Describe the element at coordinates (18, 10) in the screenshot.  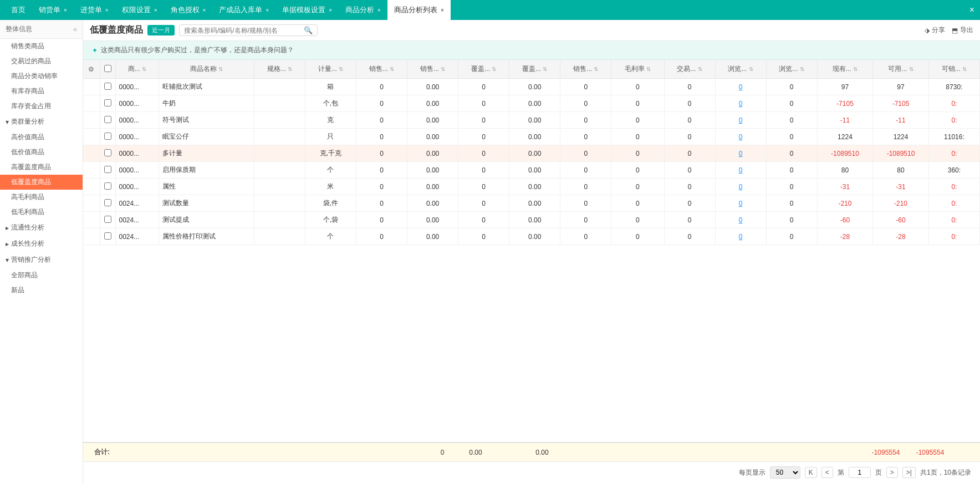
I see `nav-tab-home: 首页` at that location.